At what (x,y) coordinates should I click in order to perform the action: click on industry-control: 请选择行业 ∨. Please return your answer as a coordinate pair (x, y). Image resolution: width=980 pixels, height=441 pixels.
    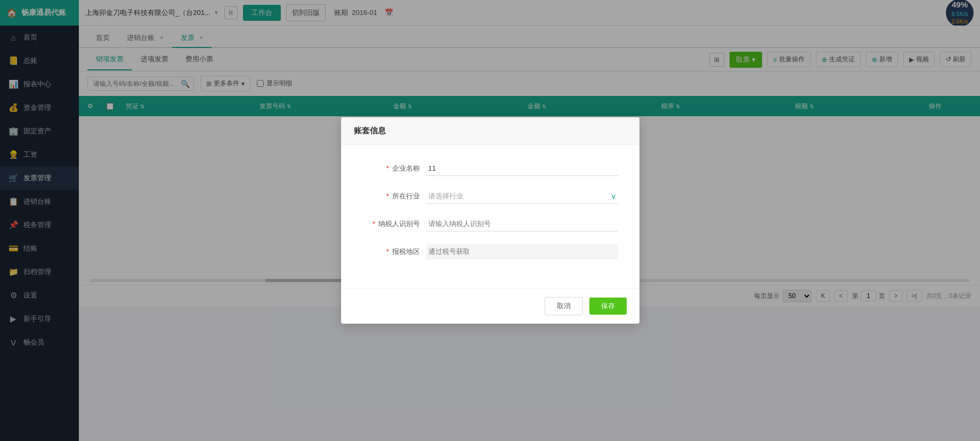
    Looking at the image, I should click on (522, 196).